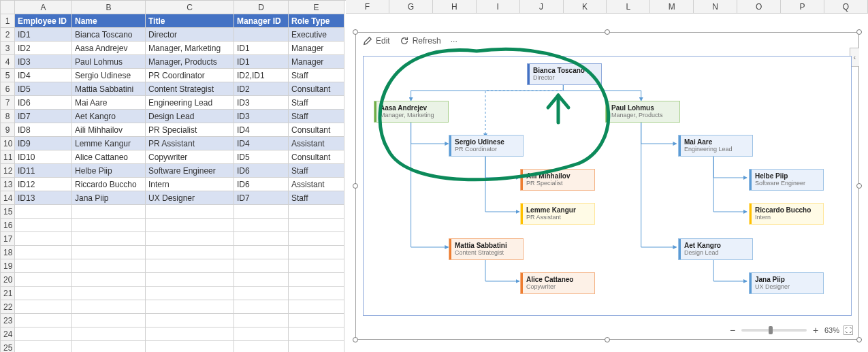  Describe the element at coordinates (7, 321) in the screenshot. I see `row-head: 23` at that location.